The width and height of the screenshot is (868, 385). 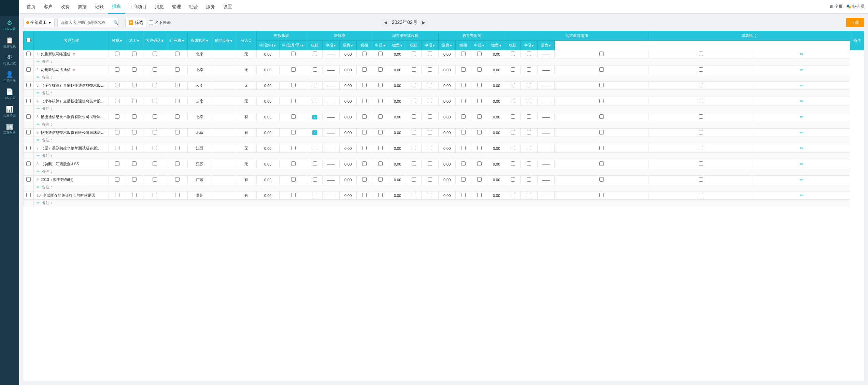 I want to click on nav-business: 工商项目, so click(x=138, y=7).